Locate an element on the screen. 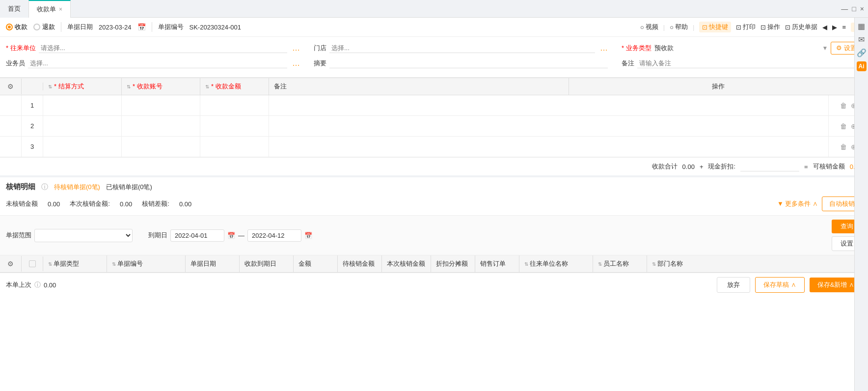 The height and width of the screenshot is (391, 868). hth-this-label: 本次核销金额 is located at coordinates (406, 264).